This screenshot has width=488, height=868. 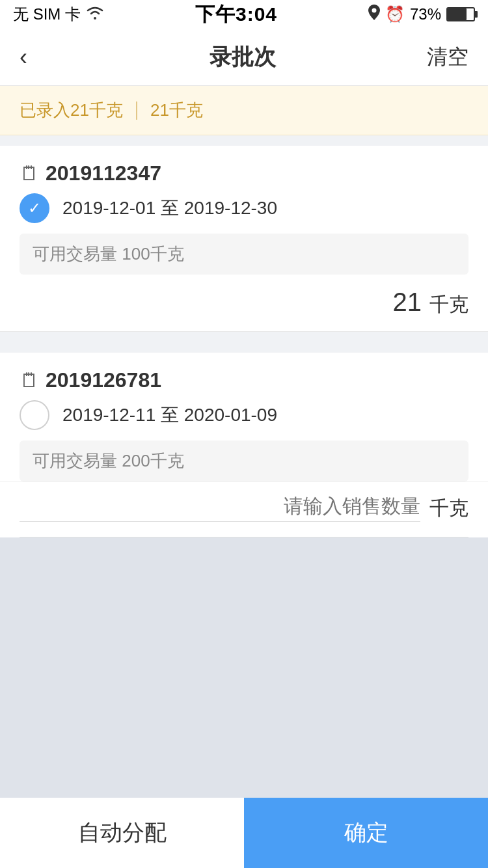 I want to click on batch-number-1: 2019112347, so click(x=103, y=173).